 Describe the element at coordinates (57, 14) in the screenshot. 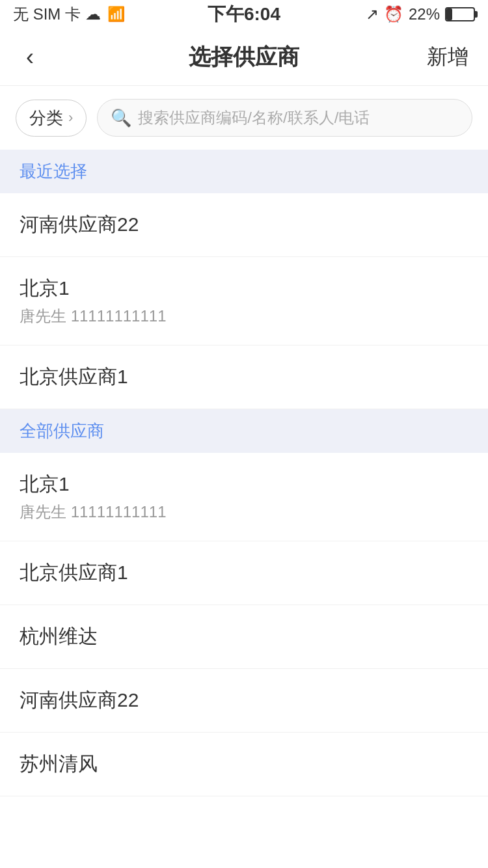

I see `no-sim-label: 无 SIM 卡 ☁` at that location.